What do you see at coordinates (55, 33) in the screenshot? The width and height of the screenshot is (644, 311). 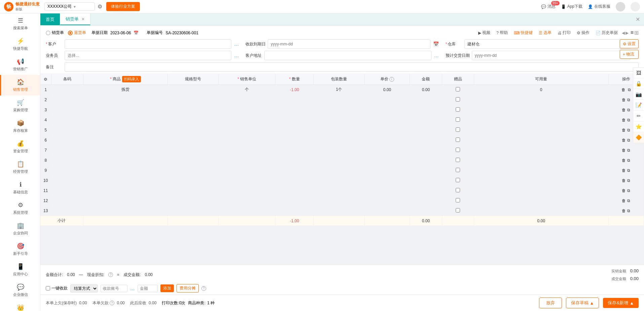 I see `radio-sales: 销货单` at bounding box center [55, 33].